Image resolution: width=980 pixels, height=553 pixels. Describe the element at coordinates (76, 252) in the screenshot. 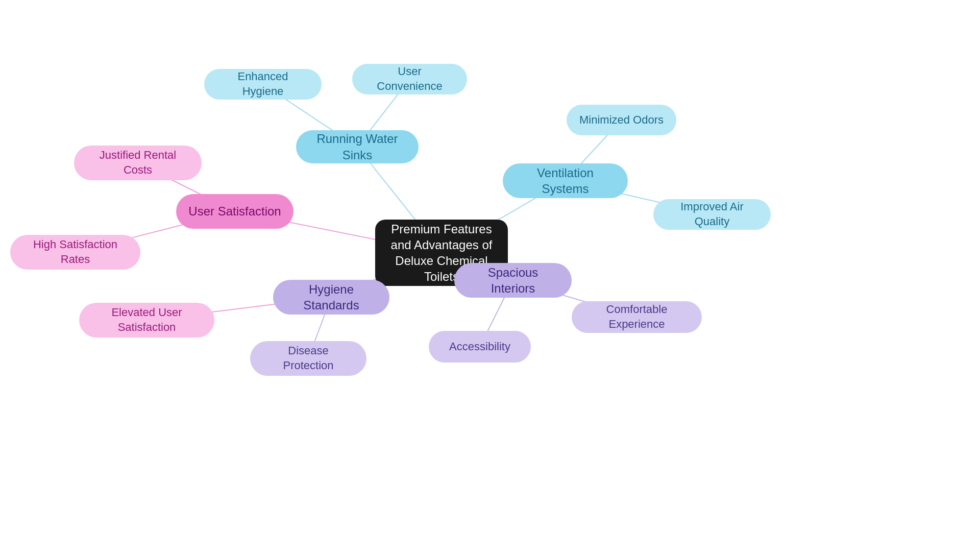

I see `high-satisfaction-rates-node: High Satisfaction Rates` at that location.